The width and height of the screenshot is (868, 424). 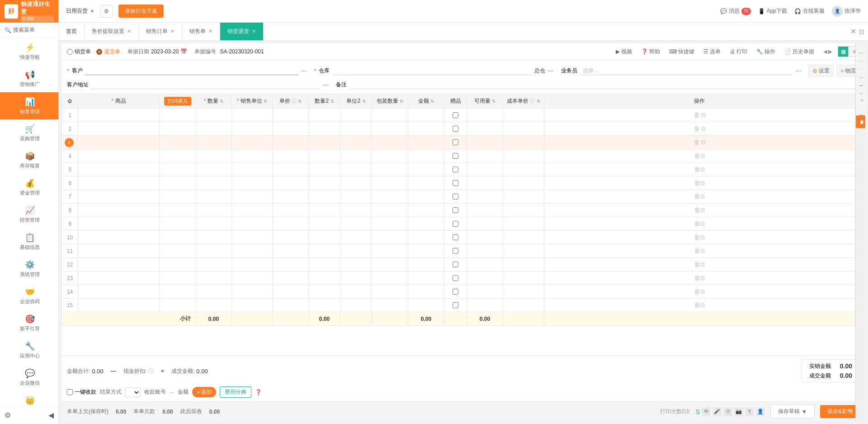 What do you see at coordinates (697, 264) in the screenshot?
I see `delete-row-12: 🗑` at bounding box center [697, 264].